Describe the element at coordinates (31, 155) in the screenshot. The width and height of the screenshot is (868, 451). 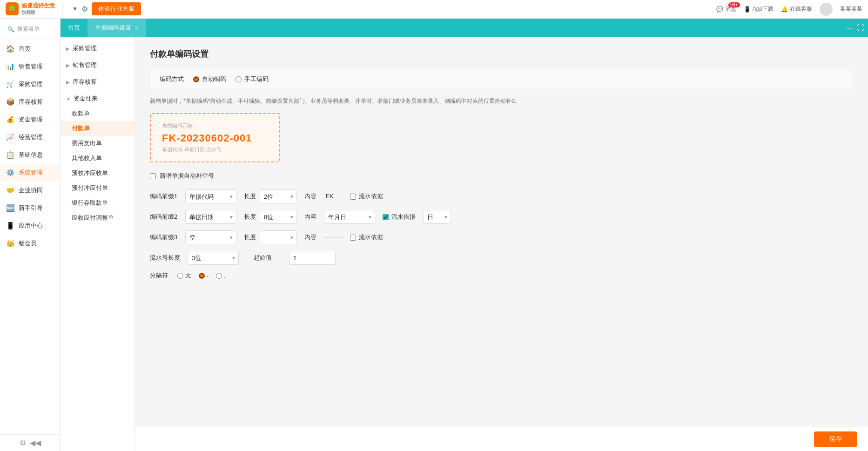
I see `sidebar-label-basic-info: 基础信息` at that location.